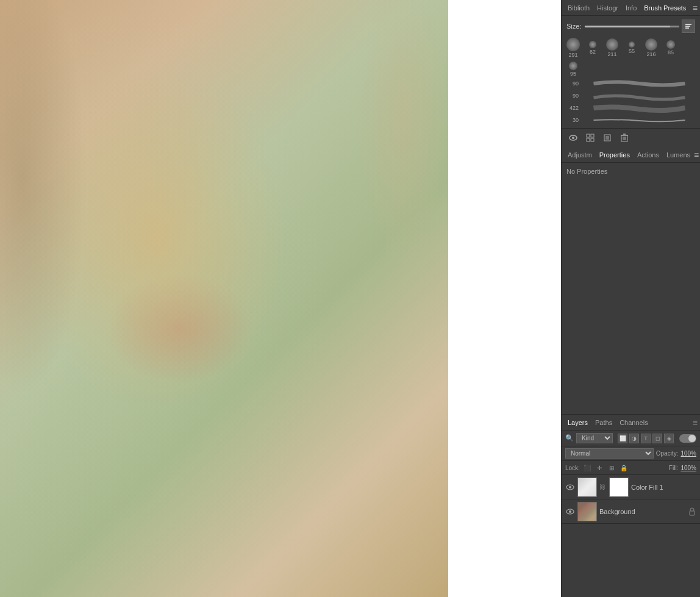  What do you see at coordinates (657, 438) in the screenshot?
I see `filter-shape-icon: ◻` at bounding box center [657, 438].